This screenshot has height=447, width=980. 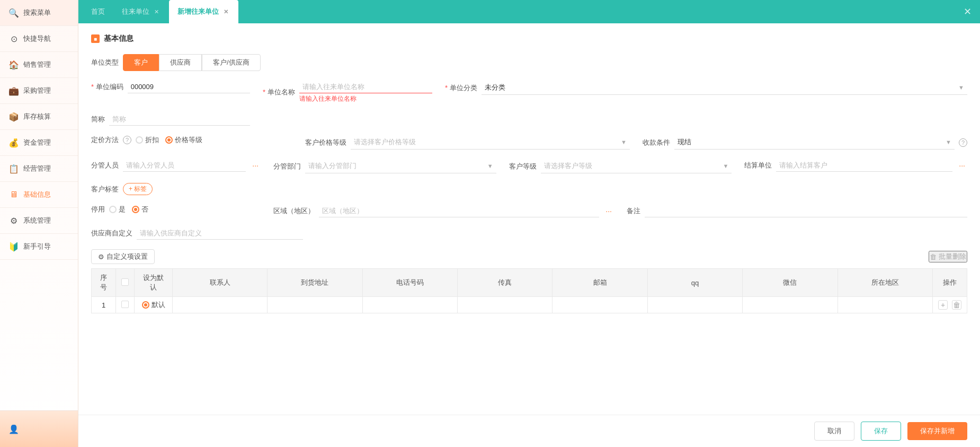 I want to click on cell-fax, so click(x=505, y=305).